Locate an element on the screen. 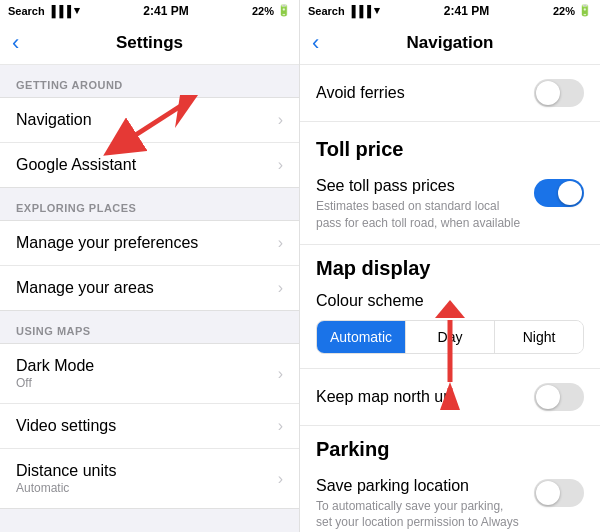 The image size is (600, 532). toll-pass-toggle is located at coordinates (559, 193).